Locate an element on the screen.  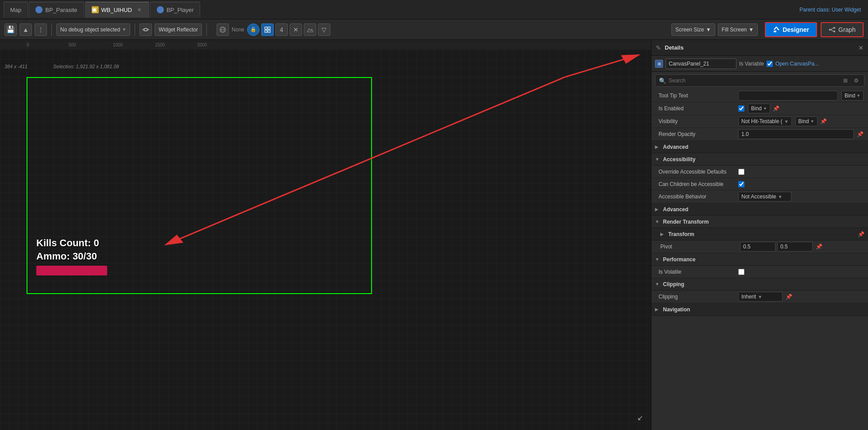
transform-pin: 📌 is located at coordinates (861, 234).